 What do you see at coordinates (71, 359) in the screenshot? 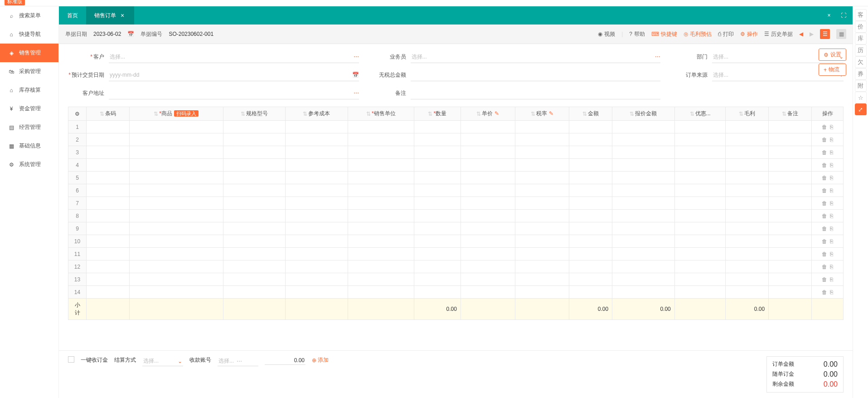
I see `deposit-checkbox` at bounding box center [71, 359].